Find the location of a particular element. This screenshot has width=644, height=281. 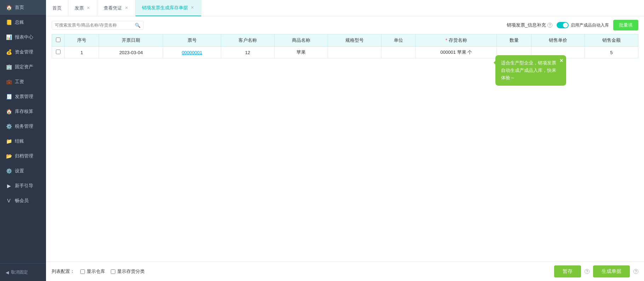

row-amount: 5 is located at coordinates (611, 52).